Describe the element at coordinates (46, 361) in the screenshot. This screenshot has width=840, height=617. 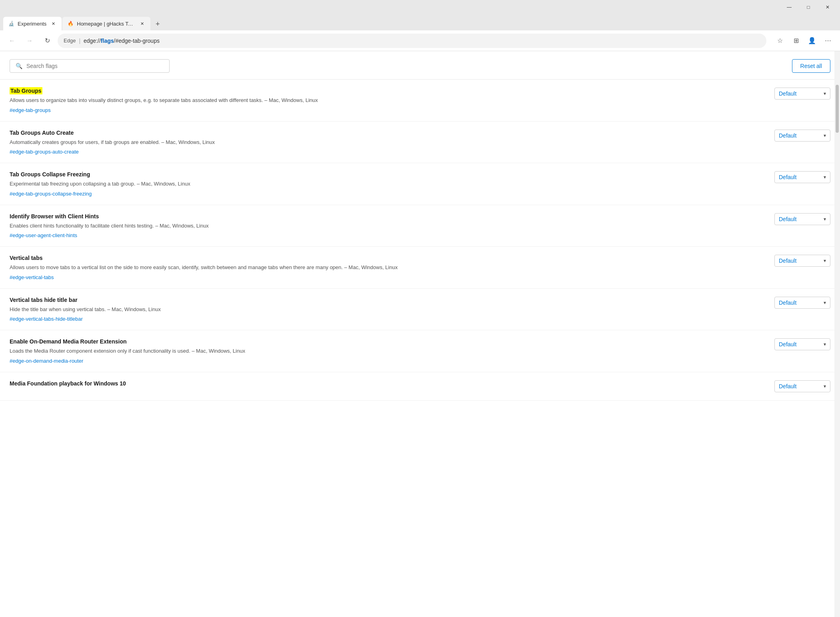
I see `flag-link: #edge-on-demand-media-router` at that location.